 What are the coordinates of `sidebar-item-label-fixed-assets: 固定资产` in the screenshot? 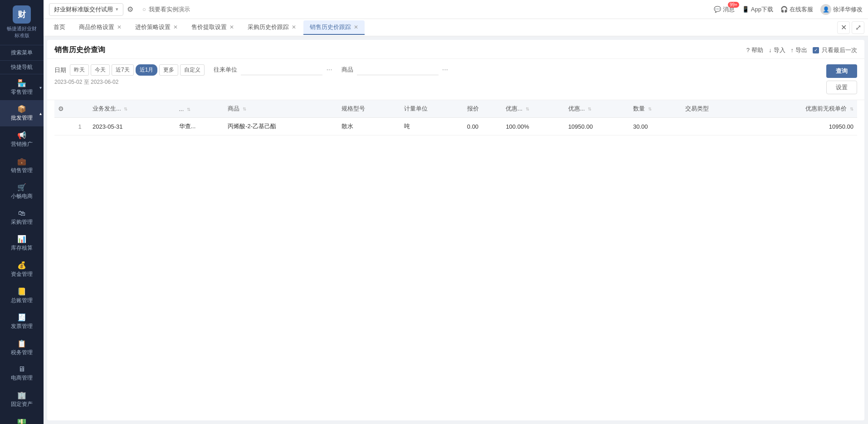 It's located at (22, 405).